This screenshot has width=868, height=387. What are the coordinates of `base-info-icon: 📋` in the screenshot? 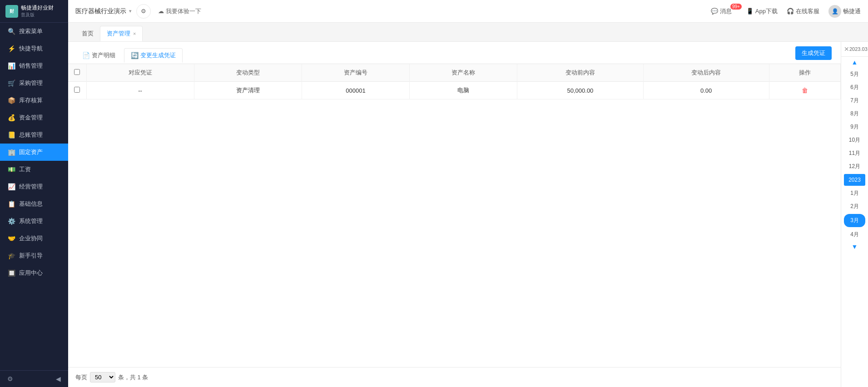 It's located at (11, 204).